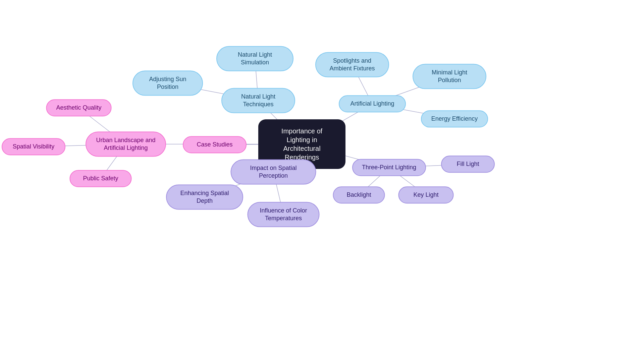  What do you see at coordinates (426, 195) in the screenshot?
I see `node-key-light: Key Light` at bounding box center [426, 195].